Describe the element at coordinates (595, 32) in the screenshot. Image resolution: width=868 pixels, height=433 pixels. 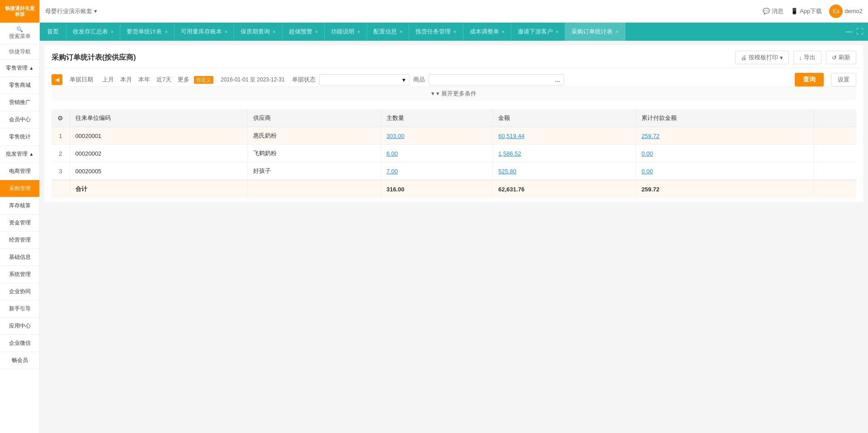
I see `tab-purchase-stat: 采购订单统计表 ×` at that location.